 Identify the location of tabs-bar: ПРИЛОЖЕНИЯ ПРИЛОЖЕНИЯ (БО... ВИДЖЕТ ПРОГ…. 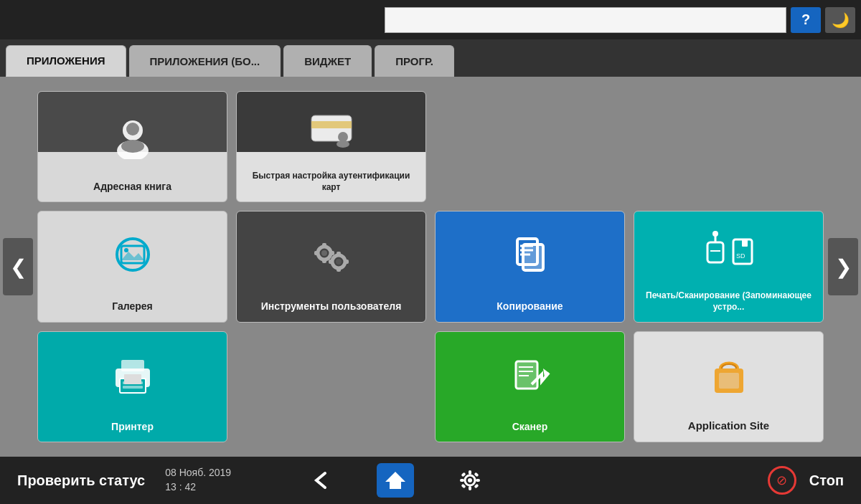
(430, 58).